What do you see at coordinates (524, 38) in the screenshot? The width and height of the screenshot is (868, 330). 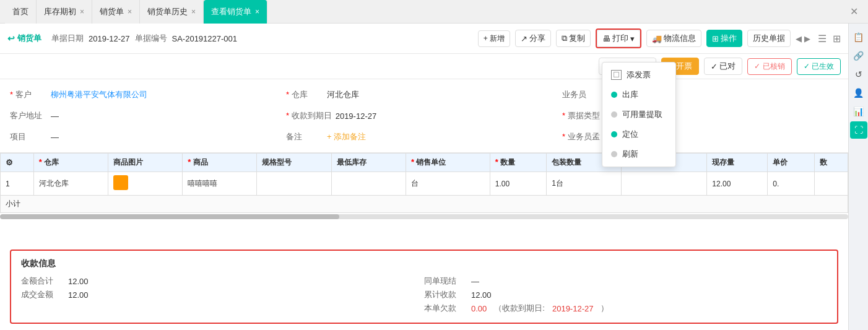 I see `share-icon: ↗` at bounding box center [524, 38].